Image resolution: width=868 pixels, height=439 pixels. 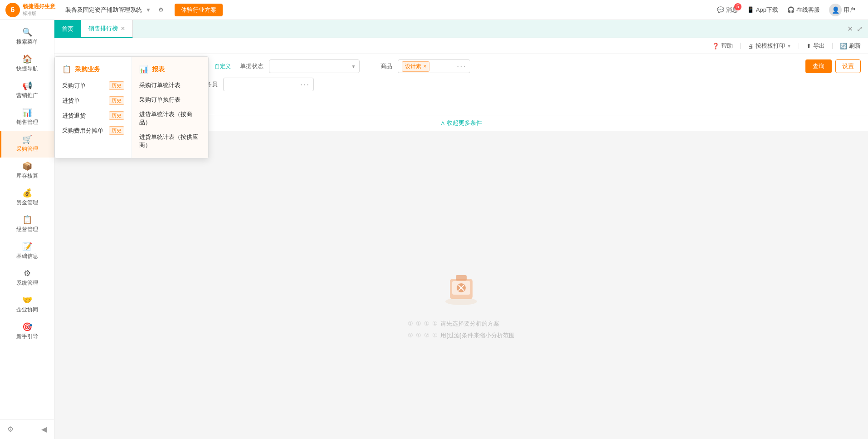 What do you see at coordinates (27, 37) in the screenshot?
I see `sidebar-item-search: 🔍 搜索菜单` at bounding box center [27, 37].